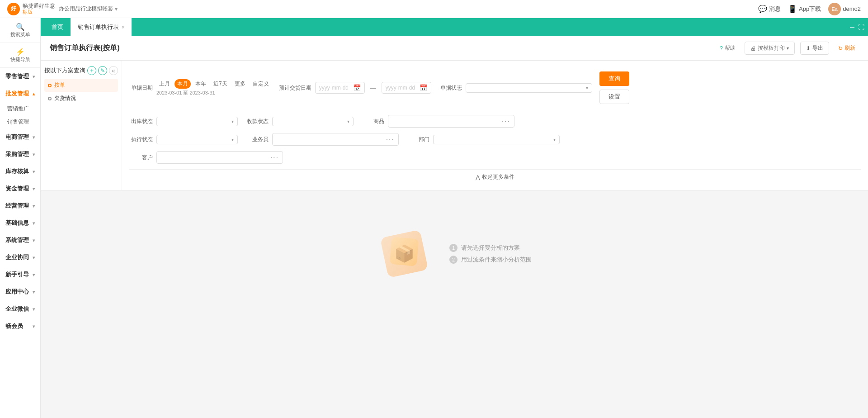 The height and width of the screenshot is (418, 868). What do you see at coordinates (206, 157) in the screenshot?
I see `filter-customer: 客户 ···` at bounding box center [206, 157].